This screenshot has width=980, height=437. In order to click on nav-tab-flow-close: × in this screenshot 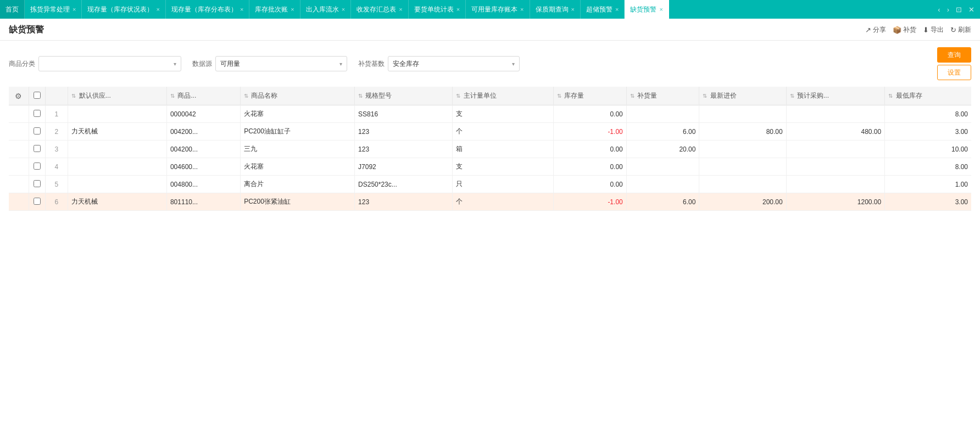, I will do `click(343, 9)`.